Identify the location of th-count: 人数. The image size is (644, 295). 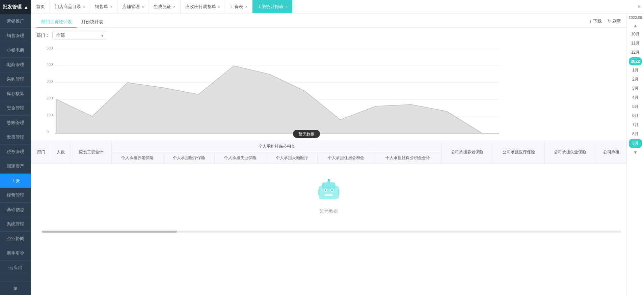
(61, 152).